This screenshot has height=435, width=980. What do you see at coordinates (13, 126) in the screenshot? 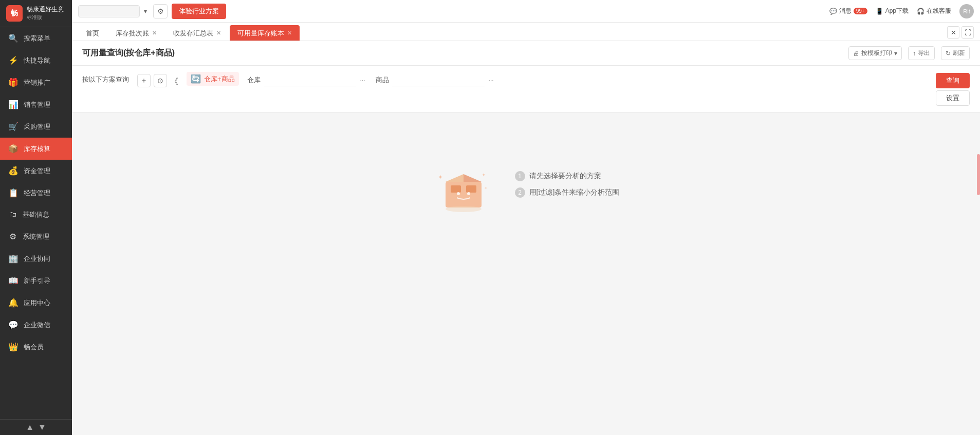
I see `cart-icon: 🛒` at bounding box center [13, 126].